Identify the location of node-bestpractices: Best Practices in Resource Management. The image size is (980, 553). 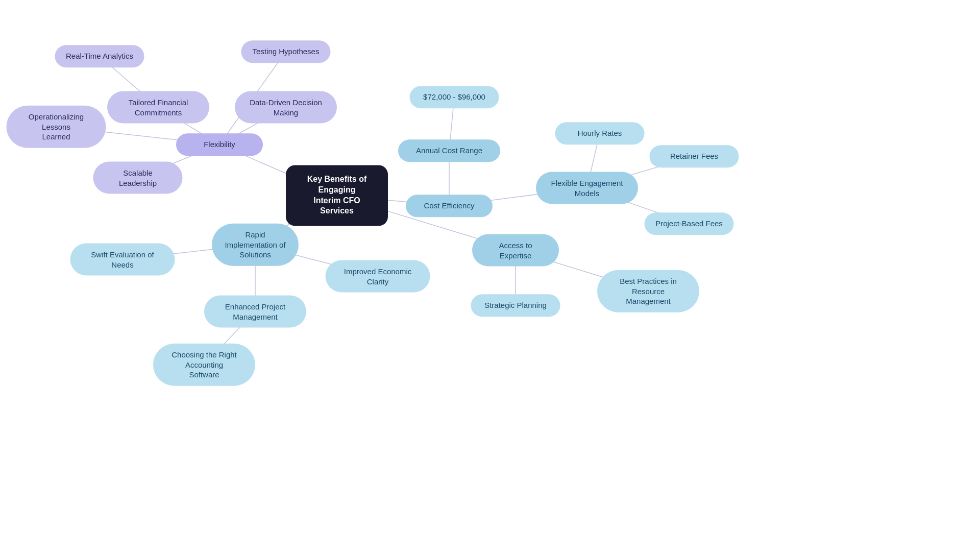
(648, 291).